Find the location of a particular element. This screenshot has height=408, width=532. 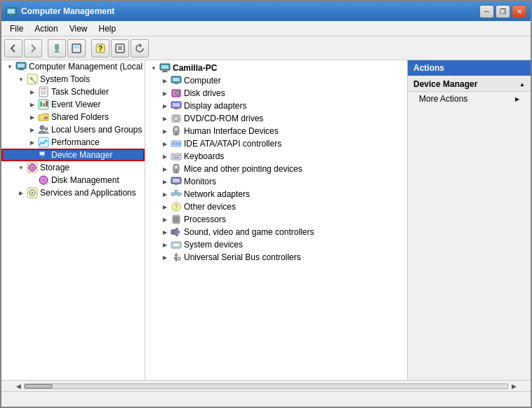

tree-item-other-devices: ? Other devices is located at coordinates (277, 207).